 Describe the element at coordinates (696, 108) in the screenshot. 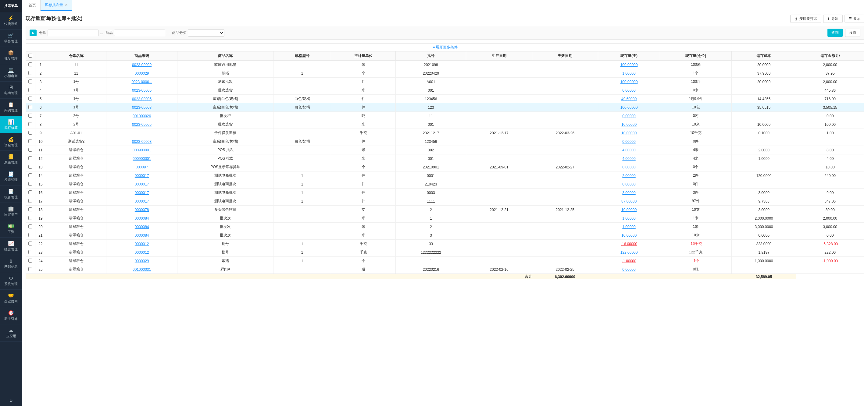

I see `row-qty-store: 10包` at that location.